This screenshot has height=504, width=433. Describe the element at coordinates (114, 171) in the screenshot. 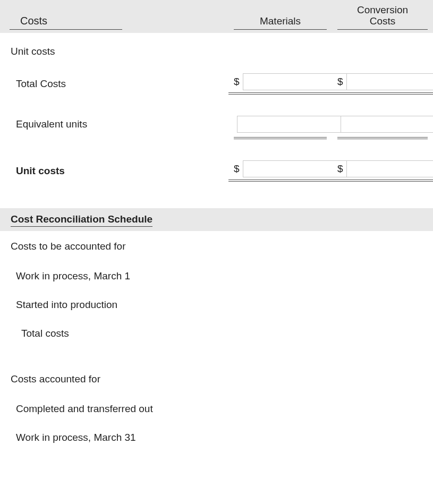

I see `label-unit-costs: Unit costs` at that location.